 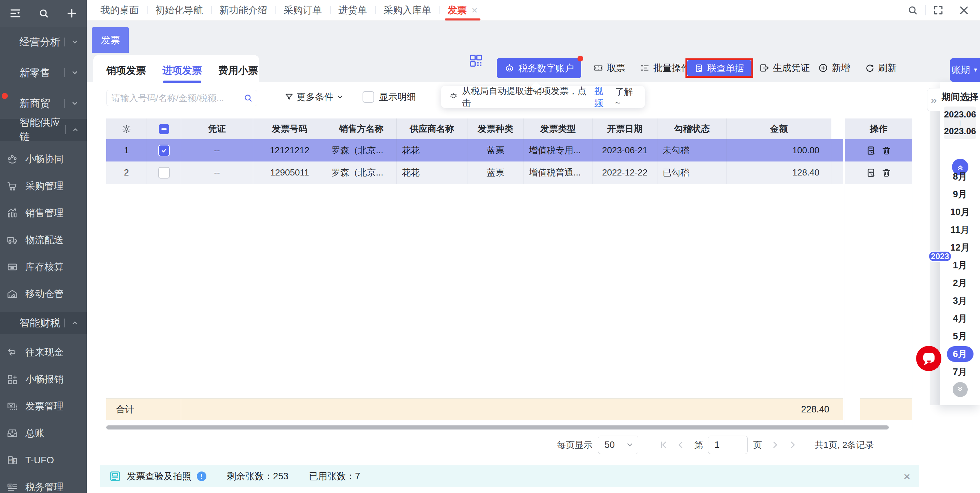 What do you see at coordinates (164, 129) in the screenshot?
I see `select-all-checkbox` at bounding box center [164, 129].